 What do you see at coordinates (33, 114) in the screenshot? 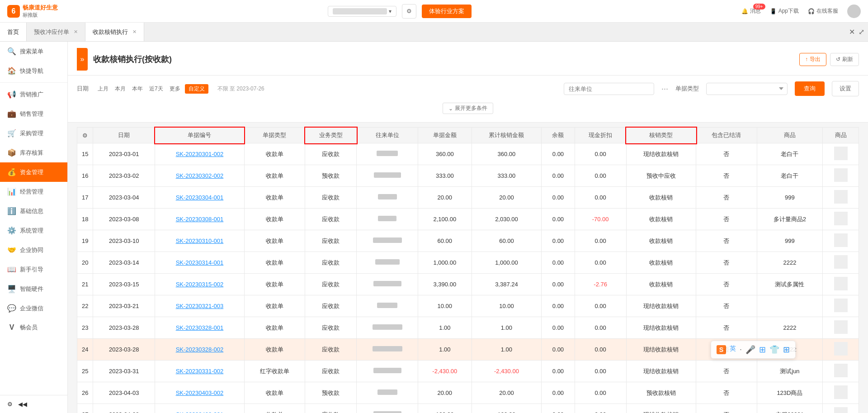
I see `sidebar-item-sales: 💼 销售管理` at bounding box center [33, 114].